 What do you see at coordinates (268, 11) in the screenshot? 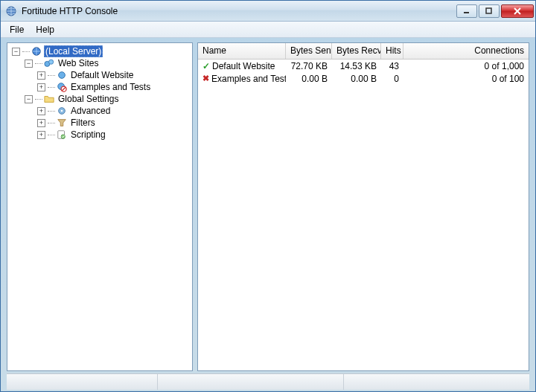
I see `titlebar: Fortitude HTTP Console` at bounding box center [268, 11].